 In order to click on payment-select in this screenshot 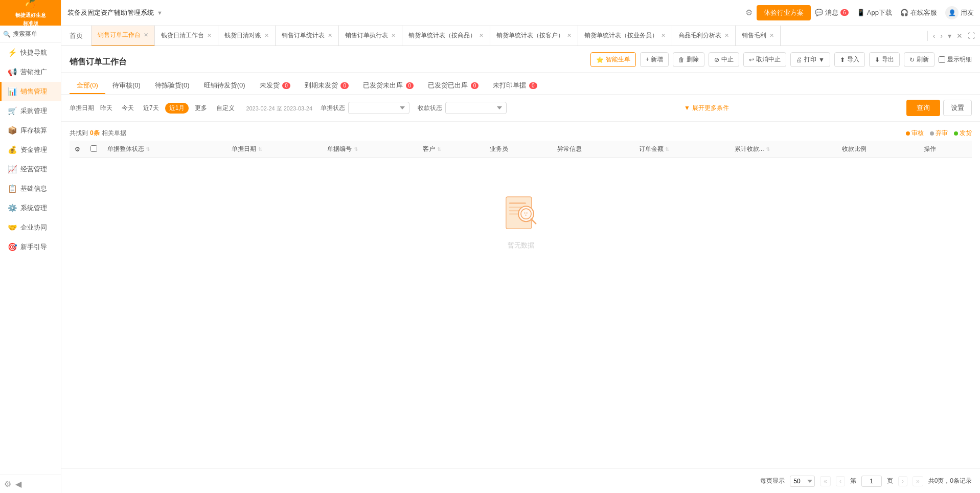, I will do `click(476, 108)`.